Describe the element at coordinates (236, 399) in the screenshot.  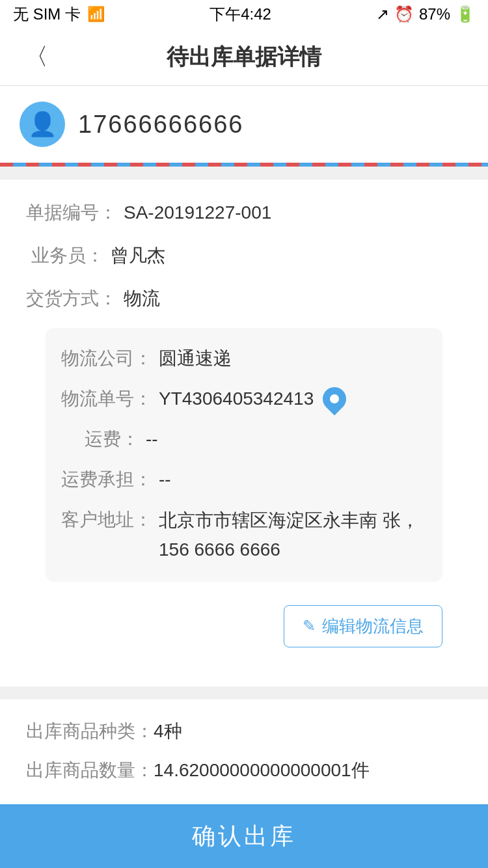
I see `tracking-number: YT4306405342413` at that location.